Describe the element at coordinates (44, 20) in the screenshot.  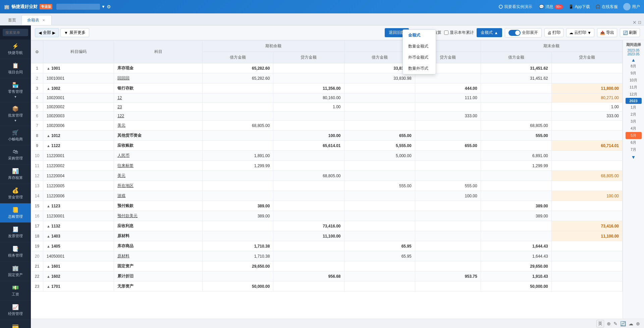
I see `tab-balance-close: ✕` at that location.